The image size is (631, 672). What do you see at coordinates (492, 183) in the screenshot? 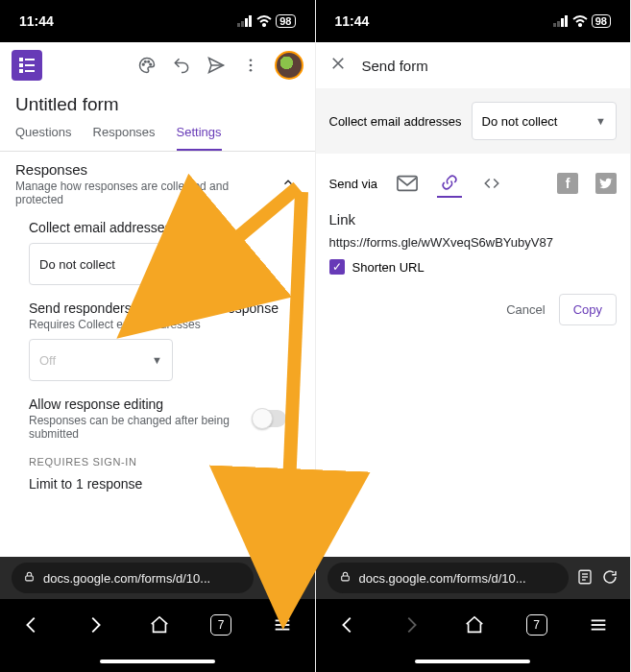
I see `embed-icon` at bounding box center [492, 183].